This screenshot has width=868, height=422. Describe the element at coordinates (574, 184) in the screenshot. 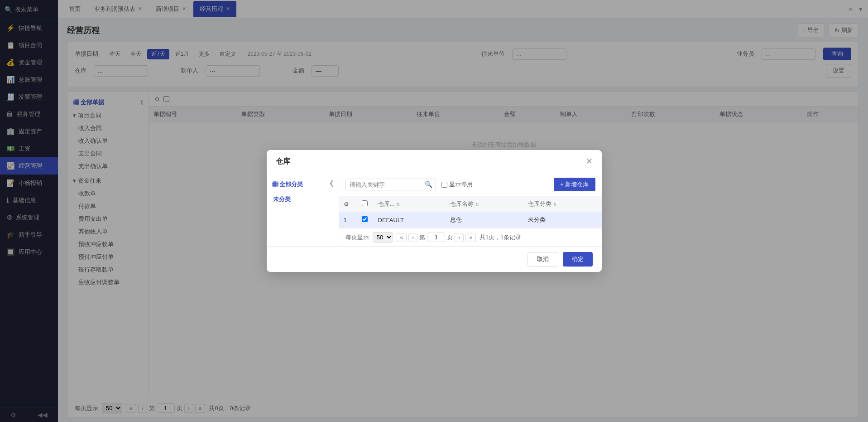

I see `add-warehouse-button: + 新增仓库` at that location.